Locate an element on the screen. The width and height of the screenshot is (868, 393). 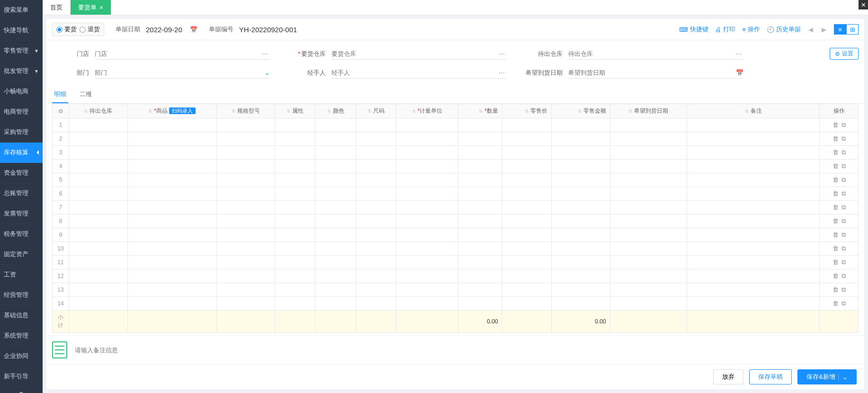
notes-input is located at coordinates (467, 350).